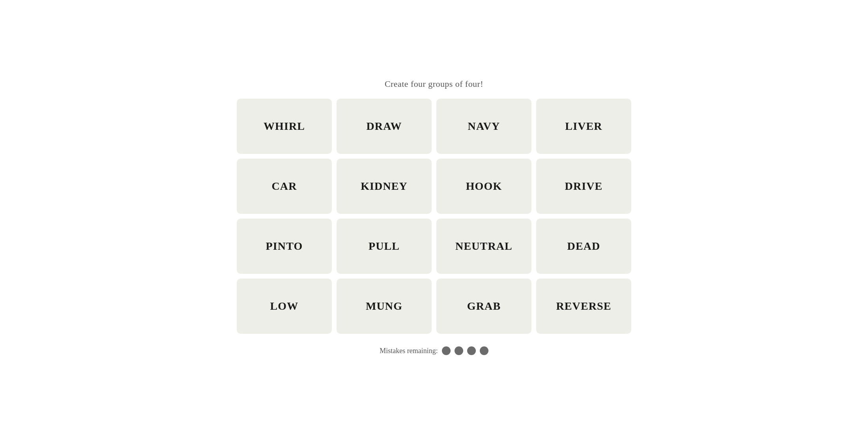 The width and height of the screenshot is (868, 434). Describe the element at coordinates (584, 186) in the screenshot. I see `word-label: DRIVE` at that location.